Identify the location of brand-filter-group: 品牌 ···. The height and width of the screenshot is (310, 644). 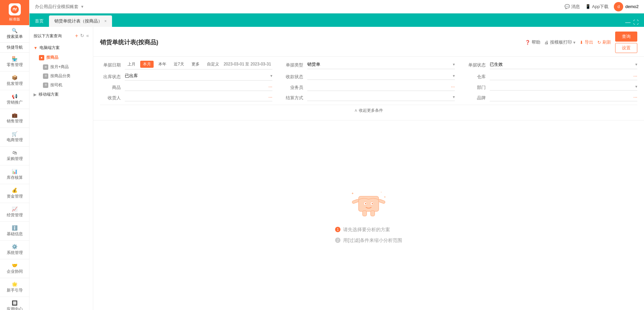
(551, 98).